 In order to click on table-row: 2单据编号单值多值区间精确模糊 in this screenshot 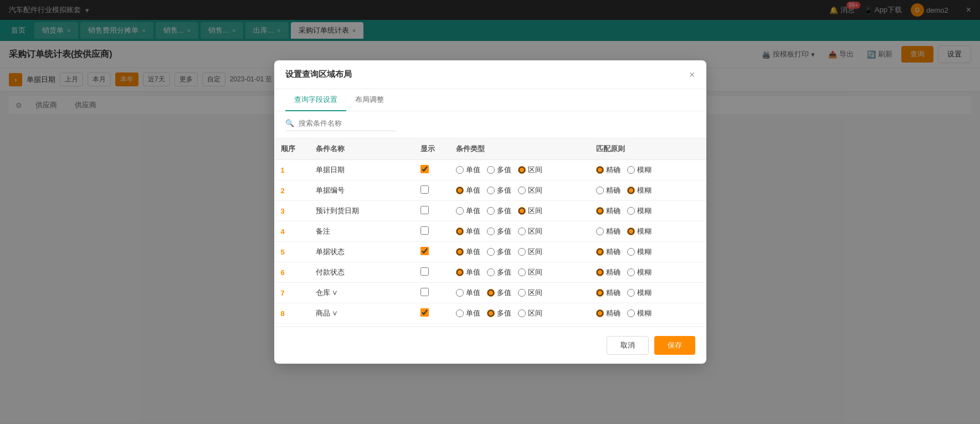, I will do `click(490, 190)`.